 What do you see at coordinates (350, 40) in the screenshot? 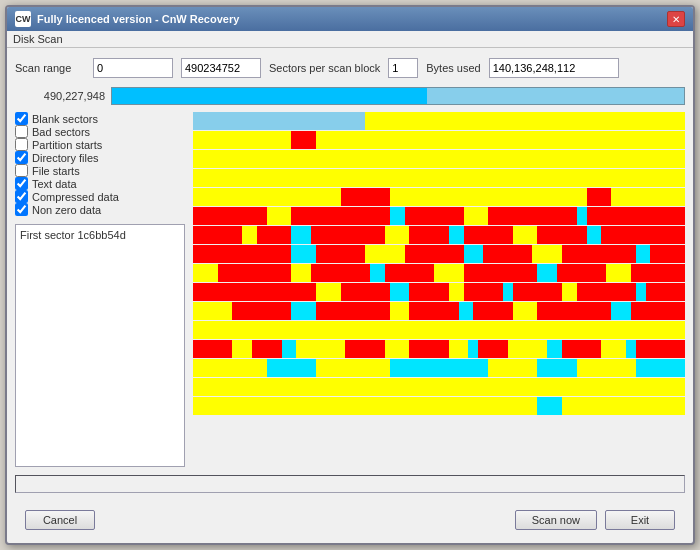
I see `menu-bar: Disk Scan` at bounding box center [350, 40].